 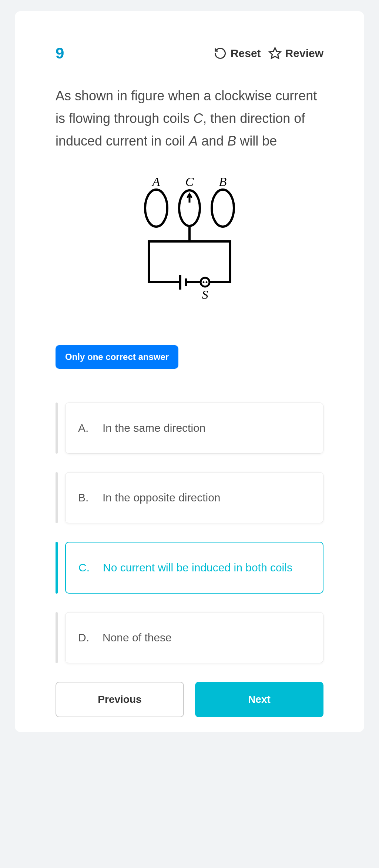 What do you see at coordinates (84, 498) in the screenshot?
I see `option-letter: B.` at bounding box center [84, 498].